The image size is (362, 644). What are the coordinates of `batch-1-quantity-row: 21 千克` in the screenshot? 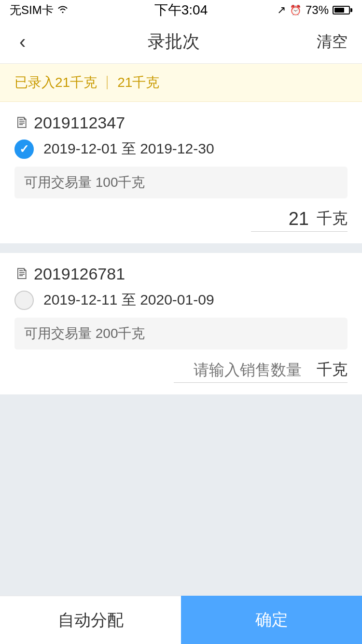 It's located at (181, 214).